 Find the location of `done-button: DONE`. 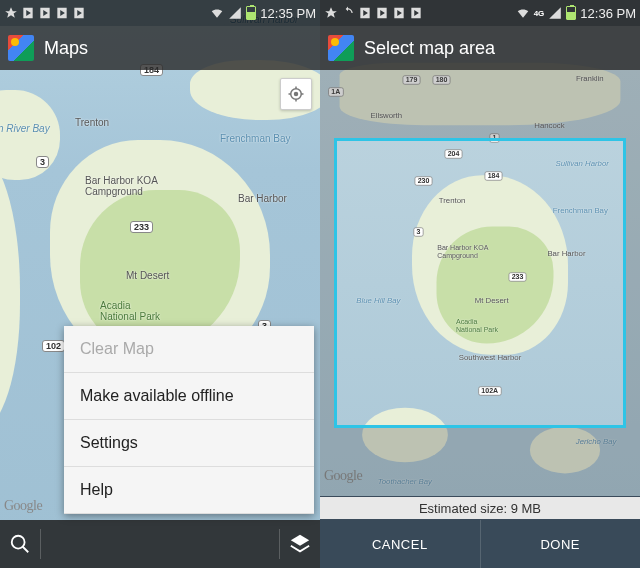

done-button: DONE is located at coordinates (561, 544).